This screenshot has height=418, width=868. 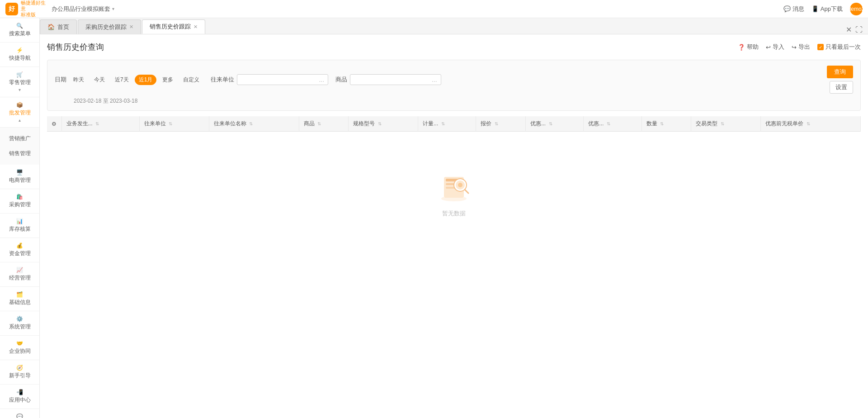 What do you see at coordinates (131, 27) in the screenshot?
I see `close-tab-purchase-icon: ✕` at bounding box center [131, 27].